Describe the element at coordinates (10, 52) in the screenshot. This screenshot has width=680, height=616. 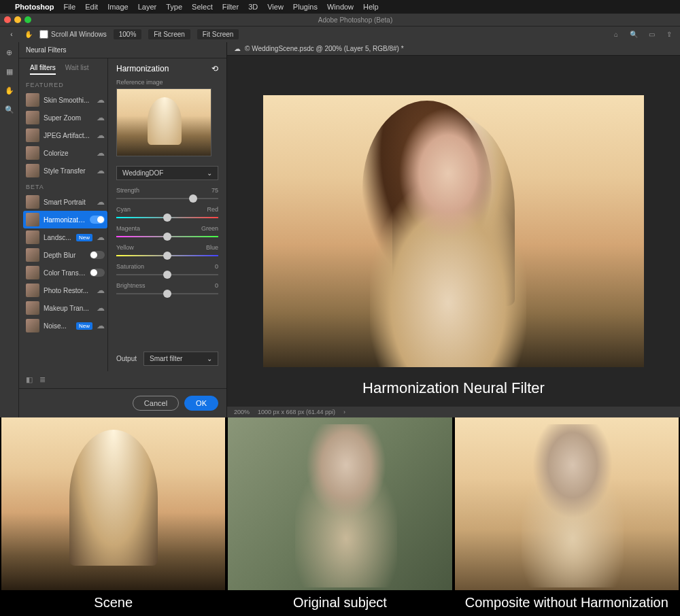
I see `target-icon: ⊕` at that location.